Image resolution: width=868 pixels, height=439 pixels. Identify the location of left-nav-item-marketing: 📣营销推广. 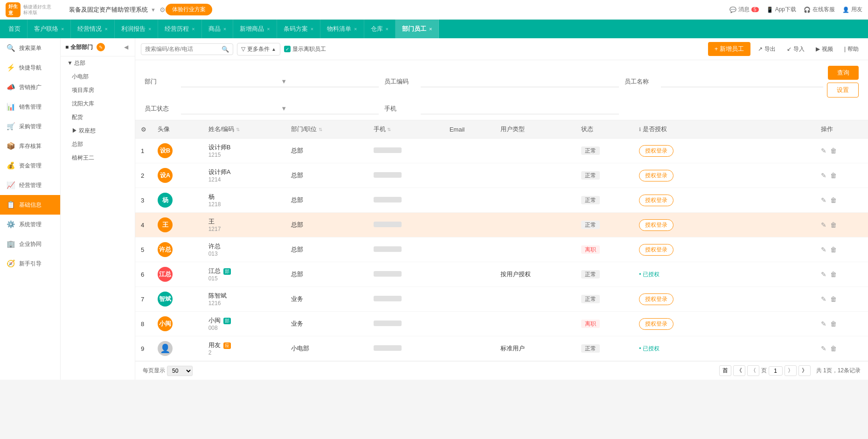
(30, 87).